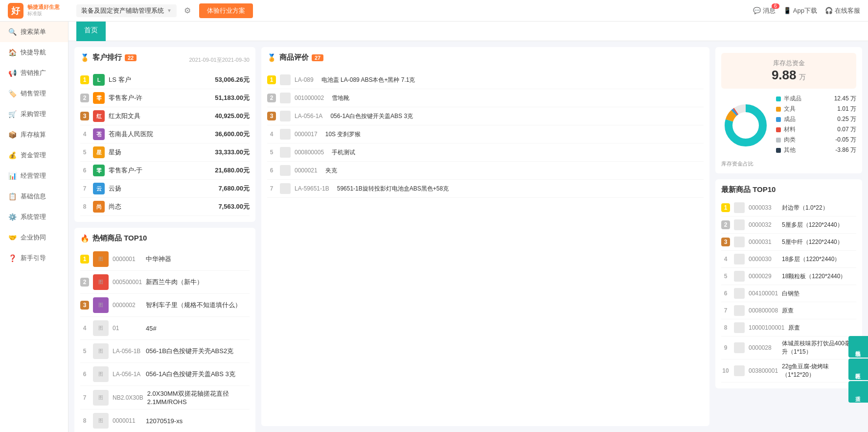 The width and height of the screenshot is (868, 432). I want to click on sidebar-system-label: 系统管理, so click(33, 217).